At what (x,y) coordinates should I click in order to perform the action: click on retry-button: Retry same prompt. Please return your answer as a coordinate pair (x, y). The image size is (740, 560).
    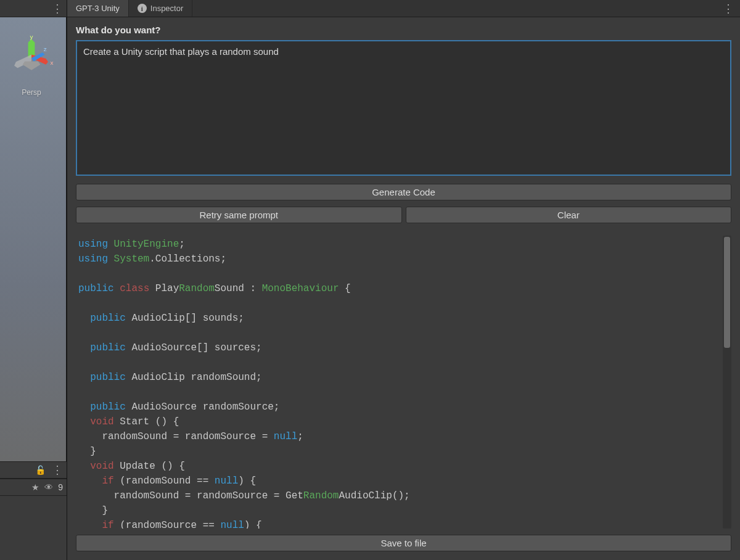
    Looking at the image, I should click on (239, 215).